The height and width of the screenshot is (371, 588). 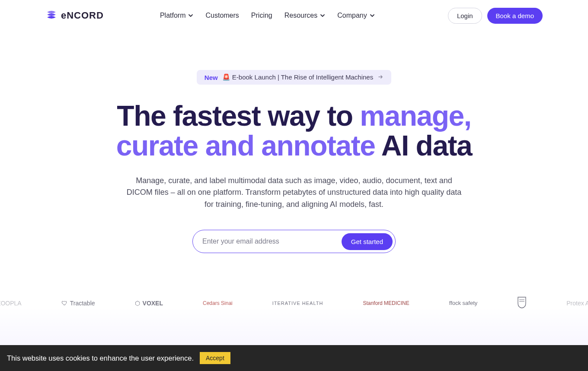 What do you see at coordinates (305, 16) in the screenshot?
I see `nav-resources: Resources` at bounding box center [305, 16].